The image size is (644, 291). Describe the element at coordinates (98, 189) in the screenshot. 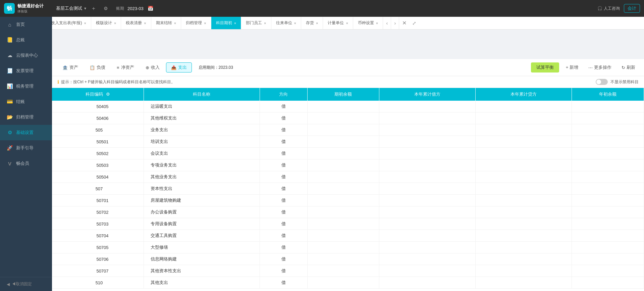

I see `cell-code: 507` at that location.